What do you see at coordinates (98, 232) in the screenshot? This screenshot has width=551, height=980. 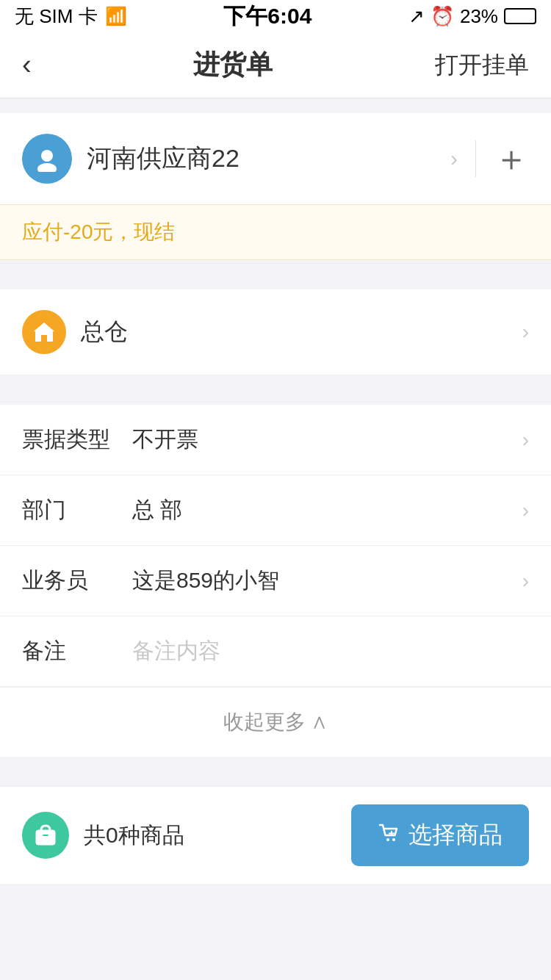 I see `warning-text: 应付-20元，现结` at bounding box center [98, 232].